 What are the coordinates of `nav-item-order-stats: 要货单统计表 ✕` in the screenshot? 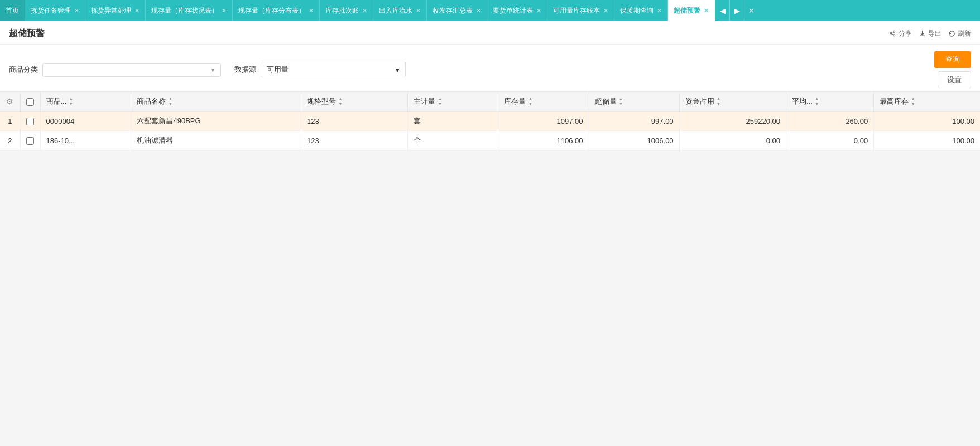 It's located at (517, 11).